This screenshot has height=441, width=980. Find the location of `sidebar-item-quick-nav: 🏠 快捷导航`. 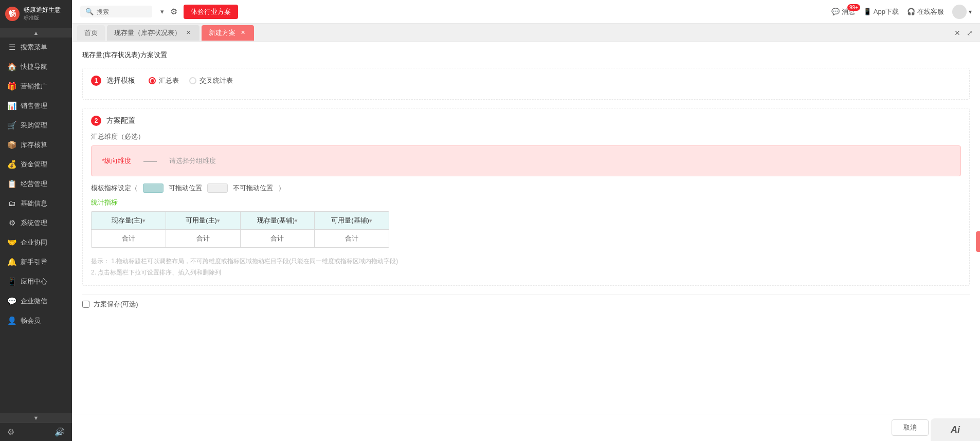

sidebar-item-quick-nav: 🏠 快捷导航 is located at coordinates (36, 67).